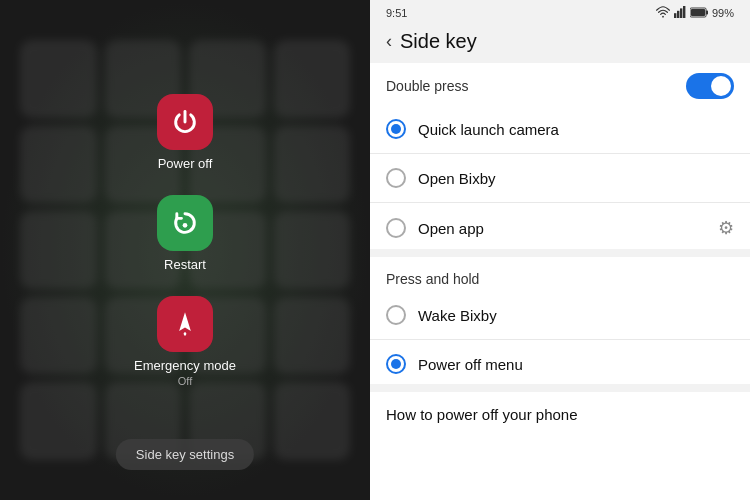  What do you see at coordinates (560, 12) in the screenshot?
I see `status-bar: 9:51 99%` at bounding box center [560, 12].